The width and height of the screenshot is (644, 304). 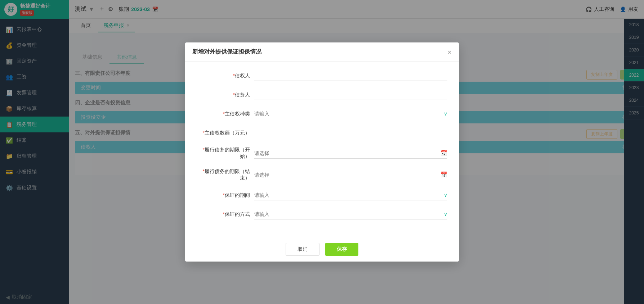 What do you see at coordinates (444, 153) in the screenshot?
I see `date-icon-period-start: 📅` at bounding box center [444, 153].